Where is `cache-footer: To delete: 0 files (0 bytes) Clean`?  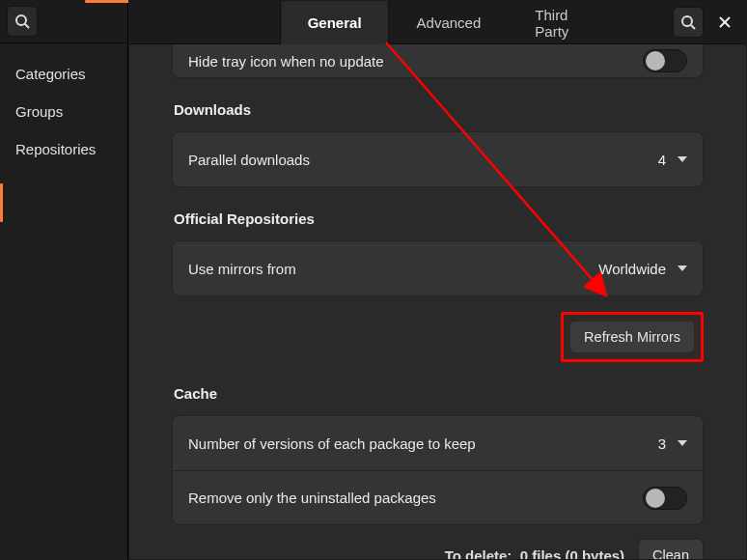
cache-footer: To delete: 0 files (0 bytes) Clean is located at coordinates (438, 548).